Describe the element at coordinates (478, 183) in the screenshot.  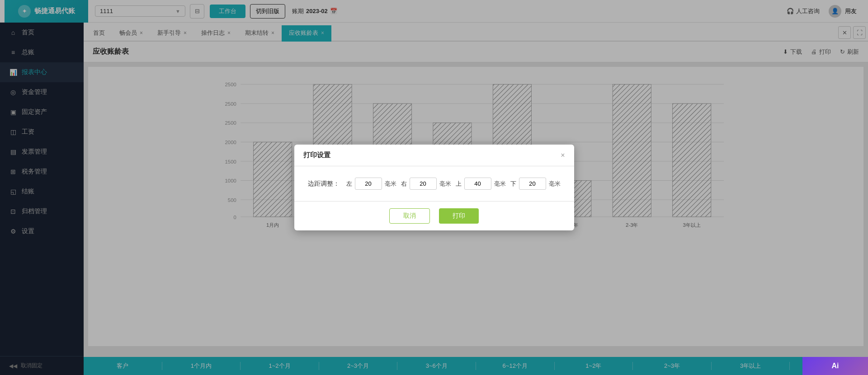
I see `top-margin-input` at that location.